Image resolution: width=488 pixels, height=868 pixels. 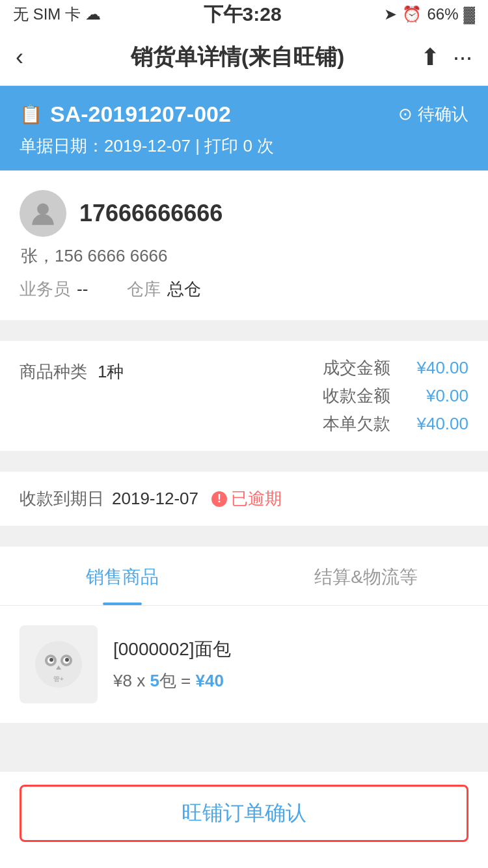 What do you see at coordinates (244, 289) in the screenshot?
I see `customer-meta: 业务员 -- 仓库 总仓` at bounding box center [244, 289].